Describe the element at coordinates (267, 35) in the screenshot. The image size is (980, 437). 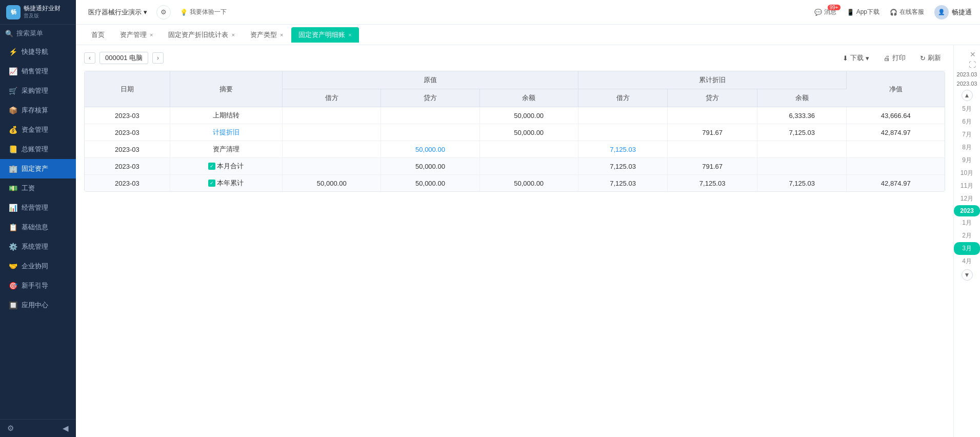
I see `tab-asset-type: 资产类型 ×` at that location.